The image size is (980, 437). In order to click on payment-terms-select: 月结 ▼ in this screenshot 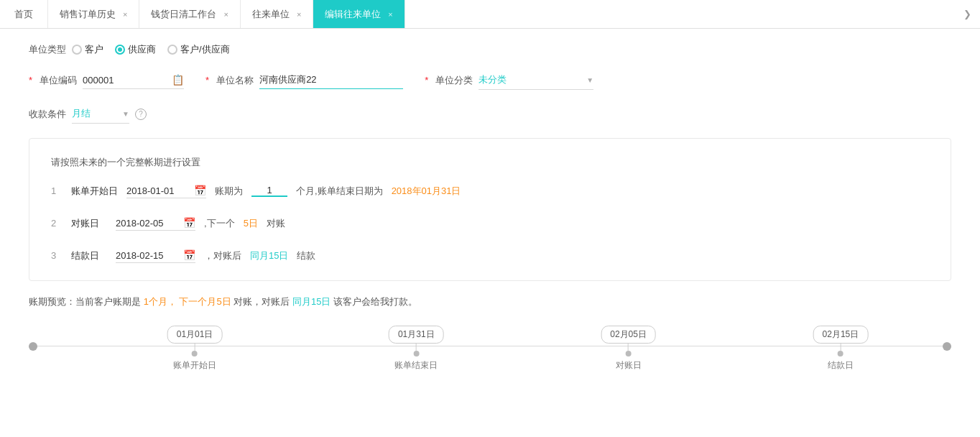, I will do `click(101, 114)`.